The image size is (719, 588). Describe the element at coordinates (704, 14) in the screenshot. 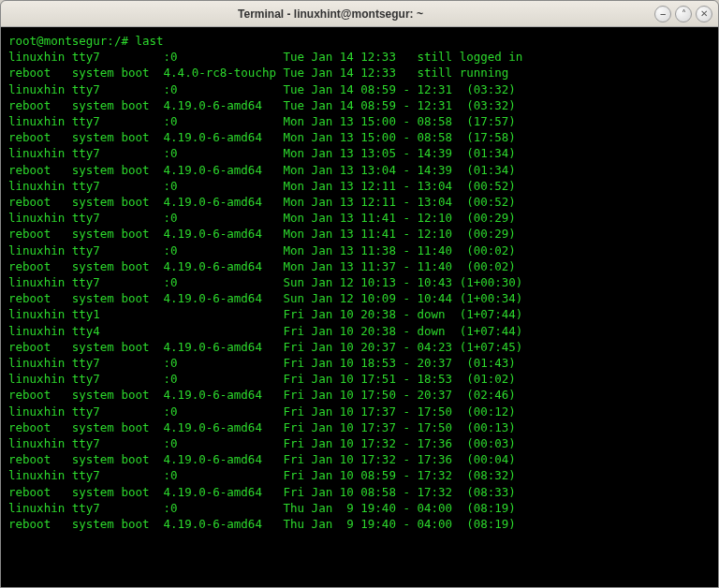

I see `close-button: ✕` at that location.